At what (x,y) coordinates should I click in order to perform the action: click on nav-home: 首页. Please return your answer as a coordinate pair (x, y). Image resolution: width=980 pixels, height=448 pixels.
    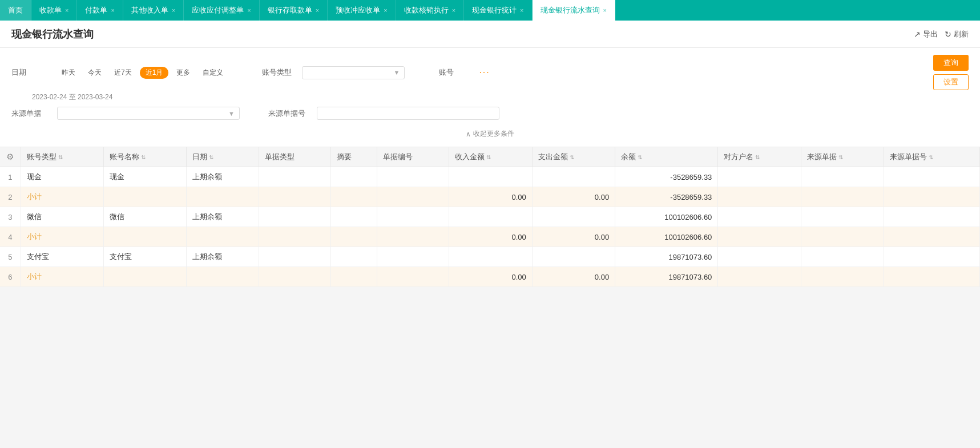
    Looking at the image, I should click on (16, 10).